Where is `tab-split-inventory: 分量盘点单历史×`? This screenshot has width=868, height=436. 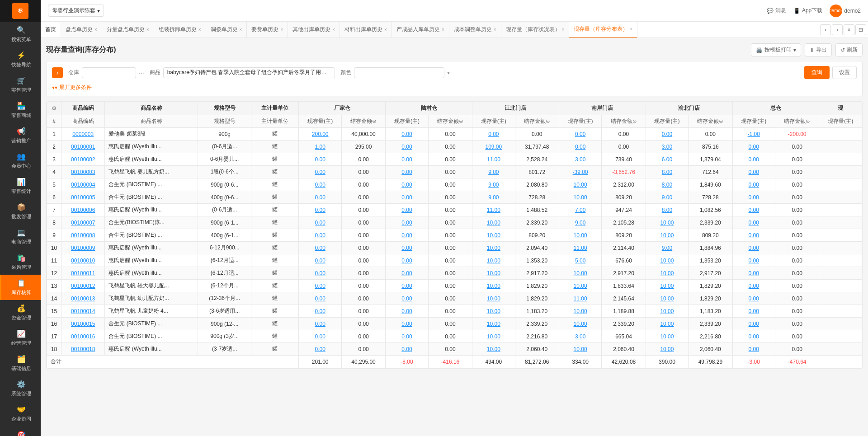
tab-split-inventory: 分量盘点单历史× is located at coordinates (128, 30).